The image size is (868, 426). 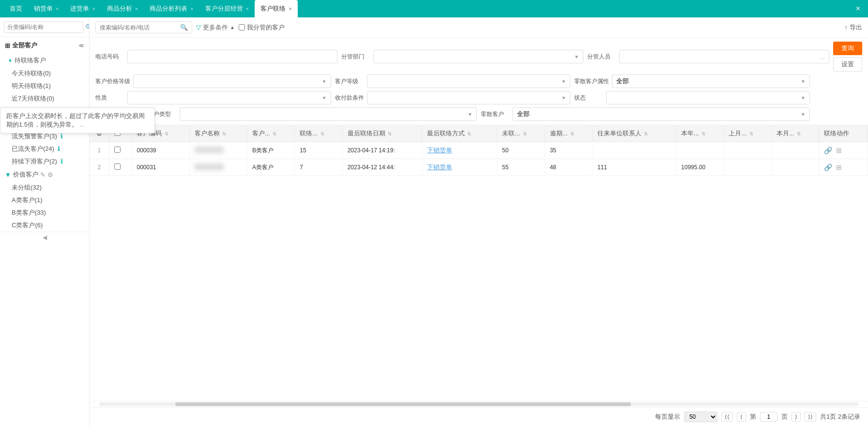 I want to click on sort-icon-partner: ⇅, so click(x=646, y=133).